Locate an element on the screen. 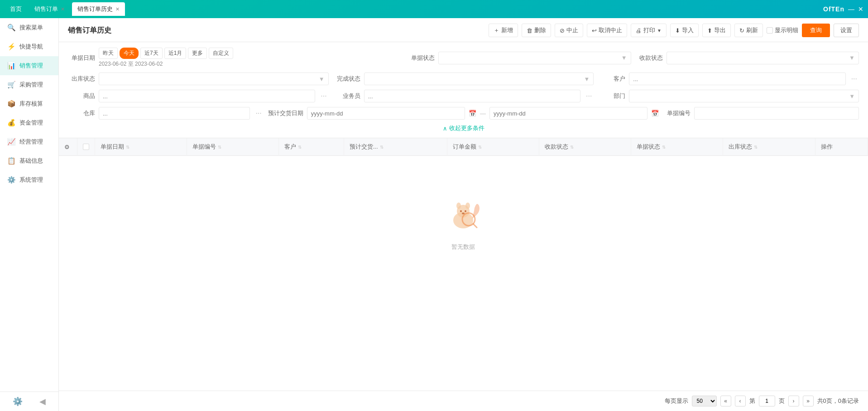 Image resolution: width=868 pixels, height=411 pixels. print-button: 🖨 打印 ▼ is located at coordinates (648, 30).